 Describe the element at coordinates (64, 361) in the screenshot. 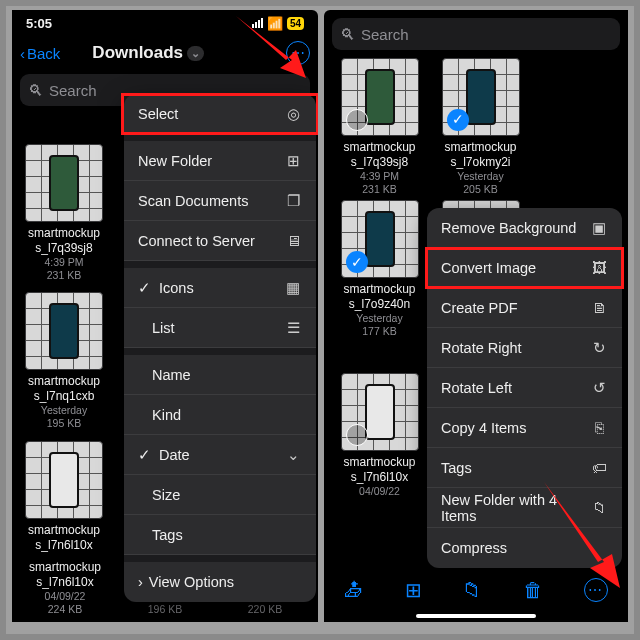

I see `file-item: smartmockup s_l7nq1cxb Yesterday 195 KB` at that location.